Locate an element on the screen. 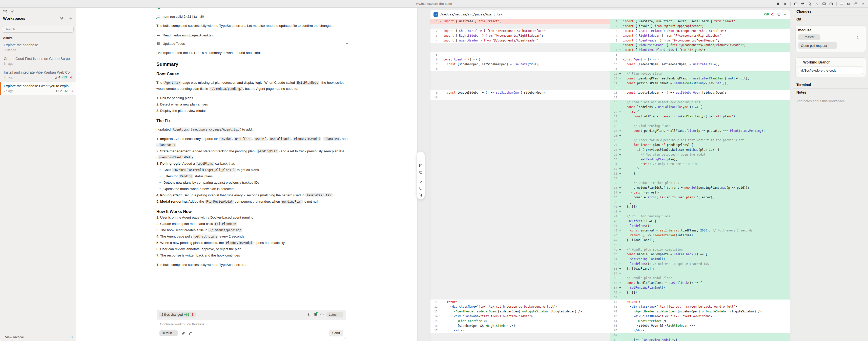  notes-input: Add notes about this workspace... is located at coordinates (831, 101).